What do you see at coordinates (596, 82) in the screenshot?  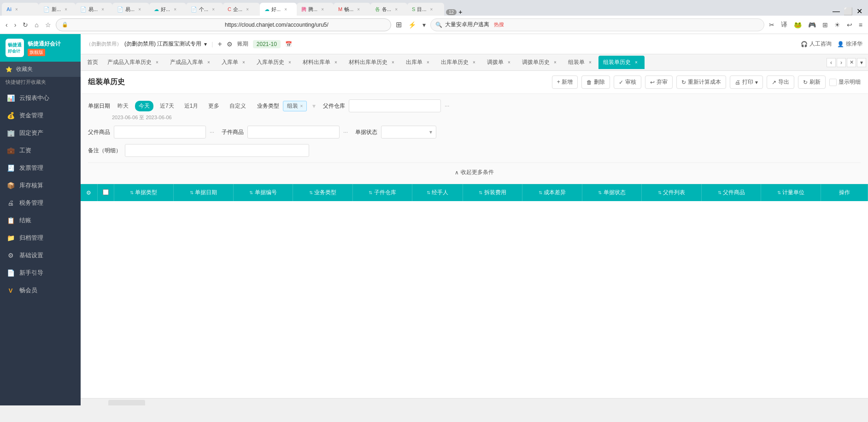 I see `delete-button: 🗑 删除` at bounding box center [596, 82].